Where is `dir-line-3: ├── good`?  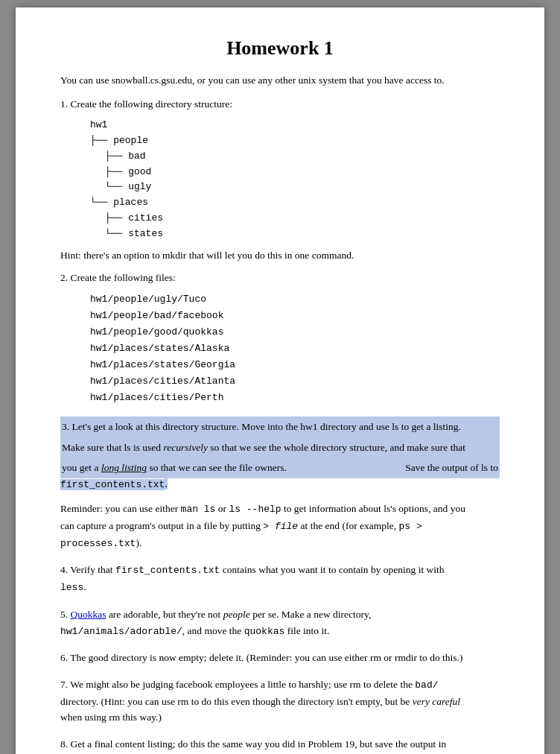
dir-line-3: ├── good is located at coordinates (295, 173).